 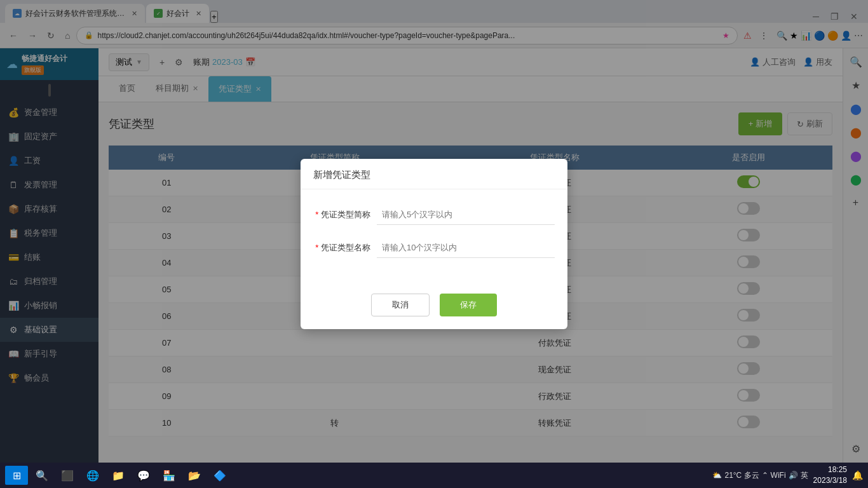 What do you see at coordinates (466, 248) in the screenshot?
I see `name-input` at bounding box center [466, 248].